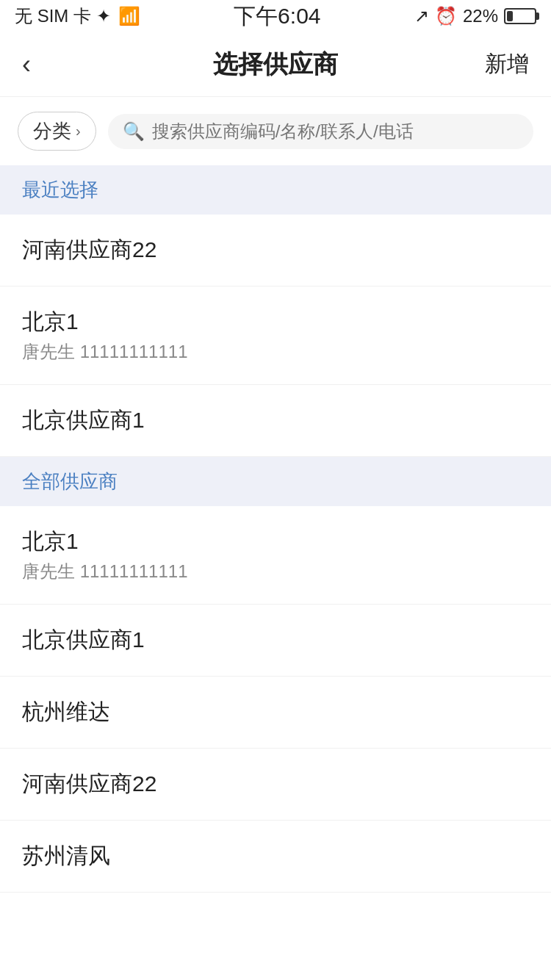 The image size is (551, 980). I want to click on back-button: ‹, so click(44, 65).